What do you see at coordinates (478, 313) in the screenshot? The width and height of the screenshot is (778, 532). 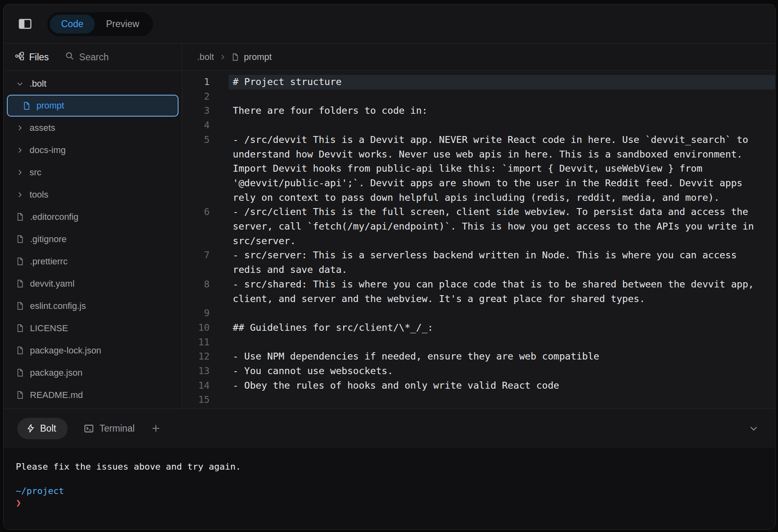 I see `editor-line: 9` at bounding box center [478, 313].